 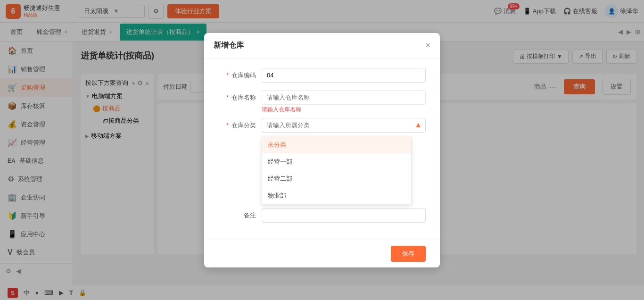 What do you see at coordinates (322, 215) in the screenshot?
I see `form-row-note: 备注` at bounding box center [322, 215].